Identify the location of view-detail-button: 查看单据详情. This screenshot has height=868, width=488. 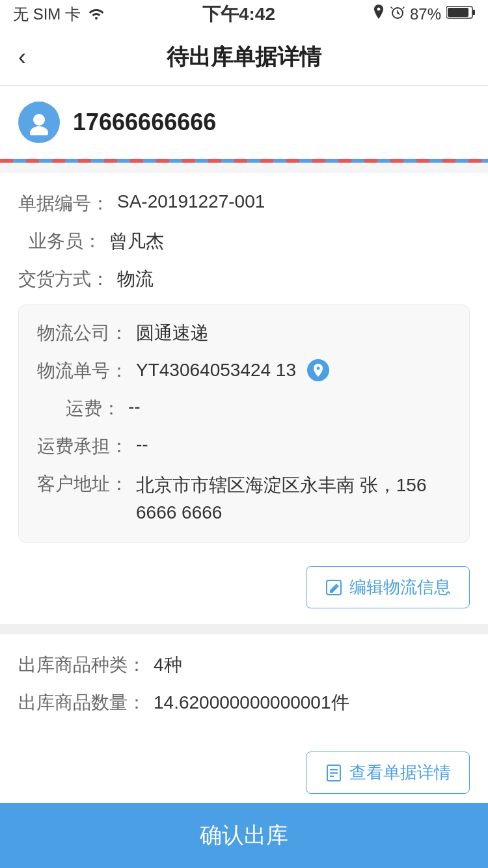
(388, 773).